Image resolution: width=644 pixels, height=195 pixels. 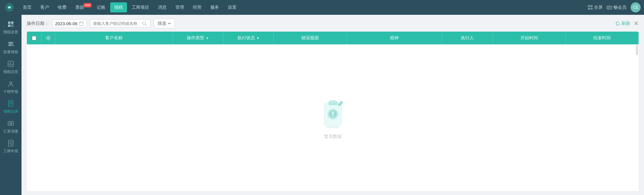 What do you see at coordinates (636, 24) in the screenshot?
I see `close-button: ✕` at bounding box center [636, 24].